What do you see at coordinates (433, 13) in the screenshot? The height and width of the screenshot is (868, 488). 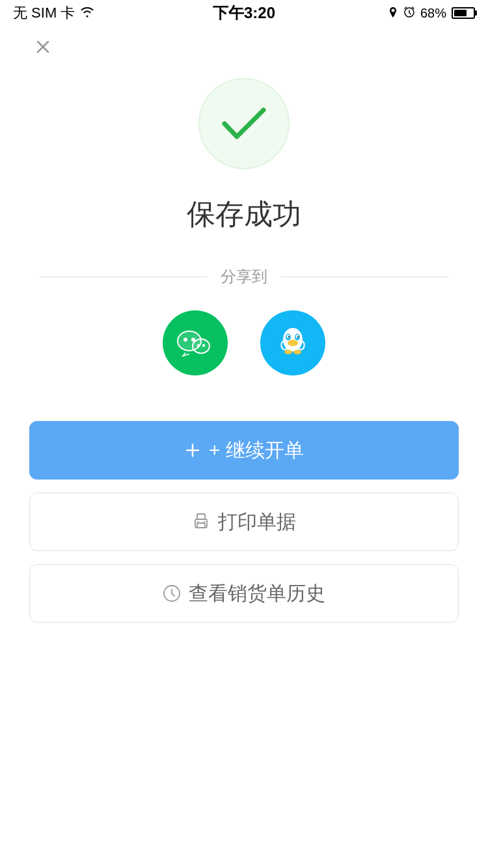 I see `battery-percent: 68%` at bounding box center [433, 13].